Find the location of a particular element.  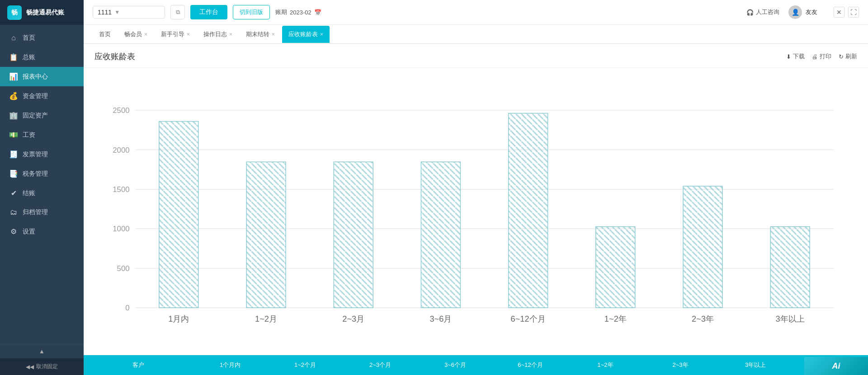

support-button: 🎧 人工咨询 is located at coordinates (763, 12).